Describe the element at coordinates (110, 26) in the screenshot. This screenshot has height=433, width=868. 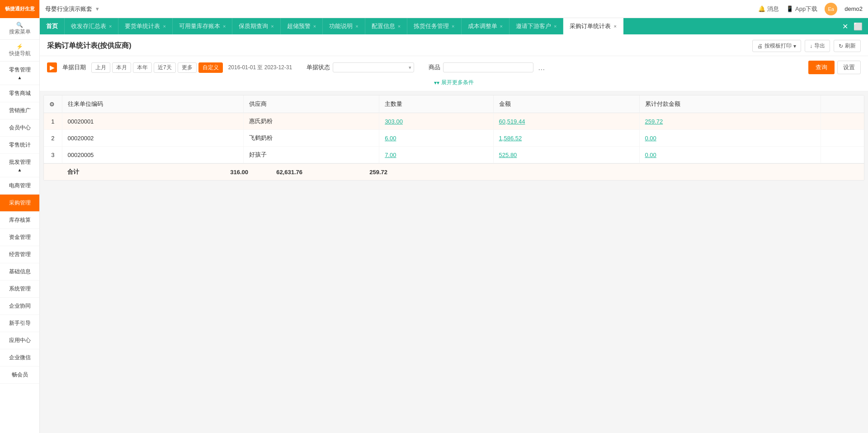
I see `tab-close-recv-send: ×` at that location.